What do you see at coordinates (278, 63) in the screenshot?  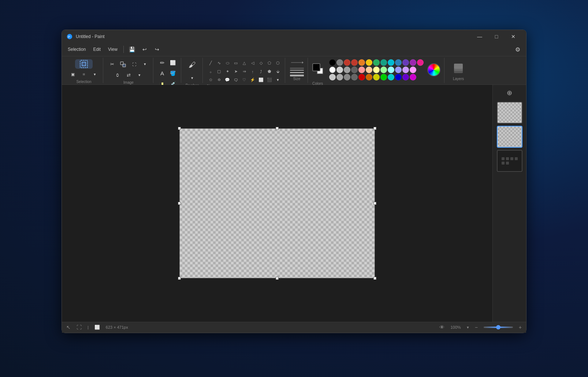 I see `shape-hexagon: ⬡` at bounding box center [278, 63].